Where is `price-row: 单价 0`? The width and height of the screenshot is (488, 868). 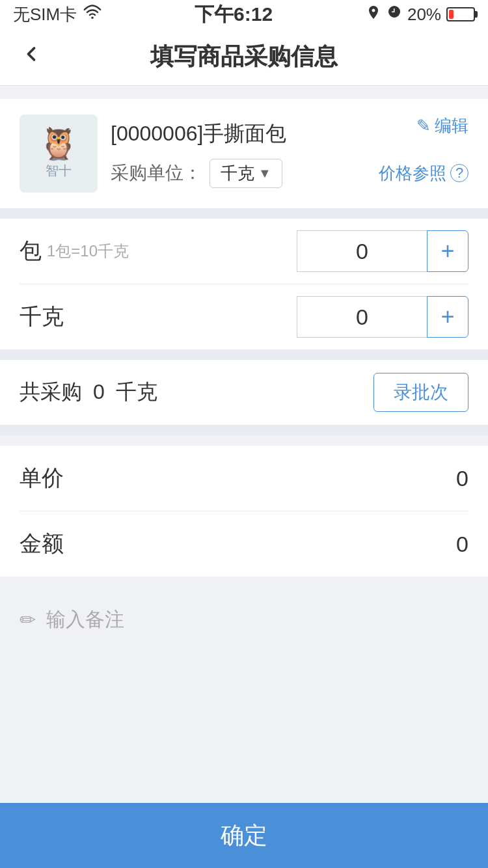 price-row: 单价 0 is located at coordinates (244, 478).